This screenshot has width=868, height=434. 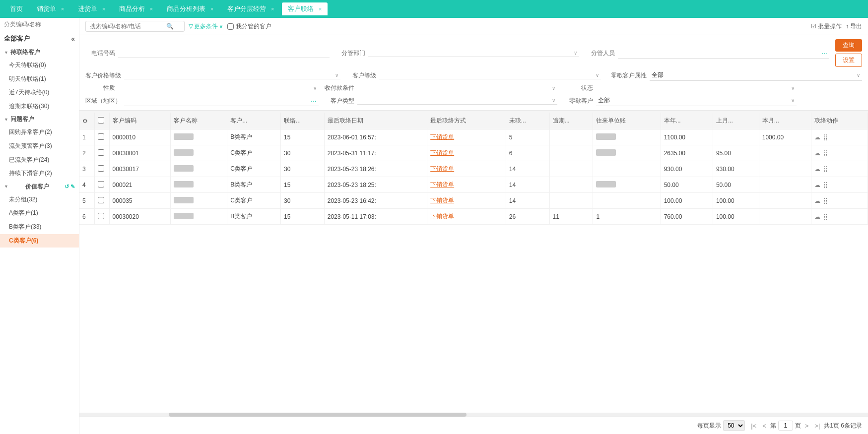 I want to click on page-number-input, so click(x=786, y=426).